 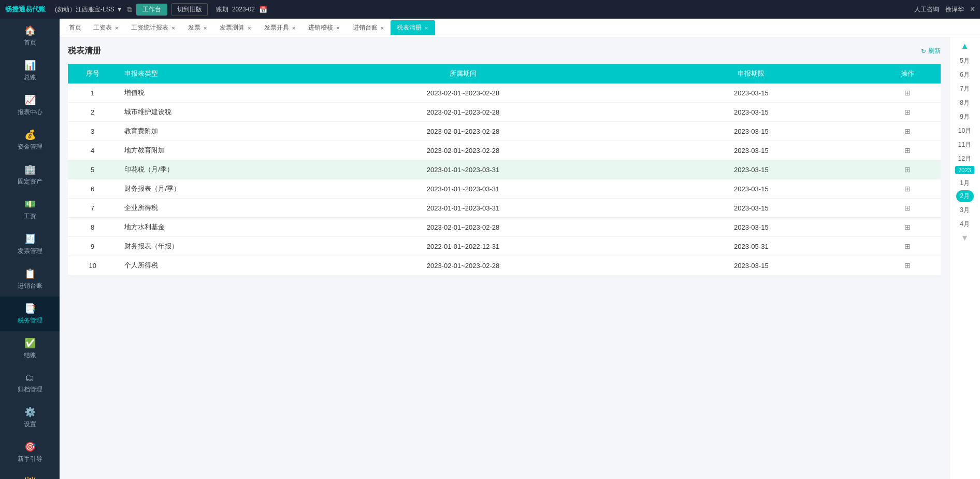 What do you see at coordinates (505, 51) in the screenshot?
I see `page-header: 税表清册 ↻ 刷新` at bounding box center [505, 51].